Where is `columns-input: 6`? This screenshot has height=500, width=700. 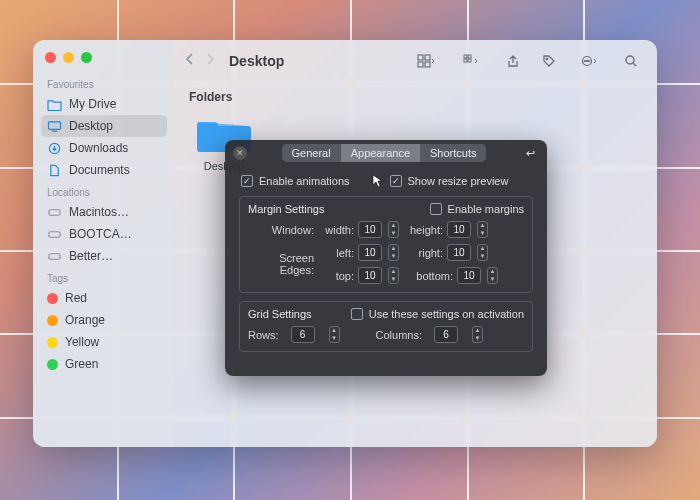 columns-input: 6 is located at coordinates (446, 334).